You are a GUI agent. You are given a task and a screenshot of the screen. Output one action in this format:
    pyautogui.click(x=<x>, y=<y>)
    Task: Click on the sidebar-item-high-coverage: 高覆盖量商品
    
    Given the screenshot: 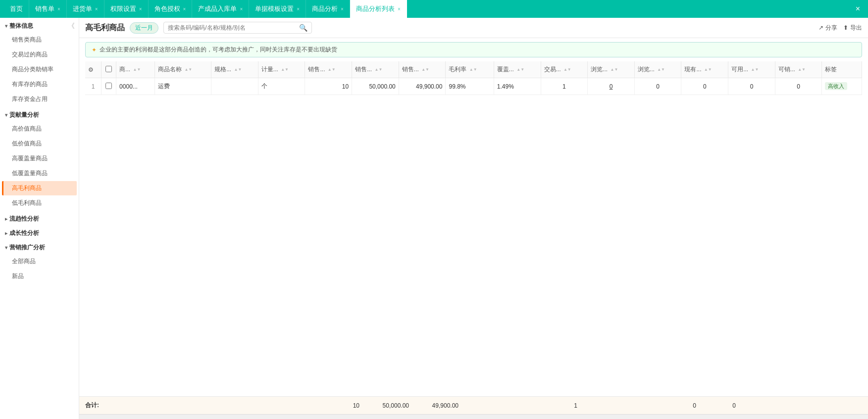 What is the action you would take?
    pyautogui.click(x=40, y=158)
    